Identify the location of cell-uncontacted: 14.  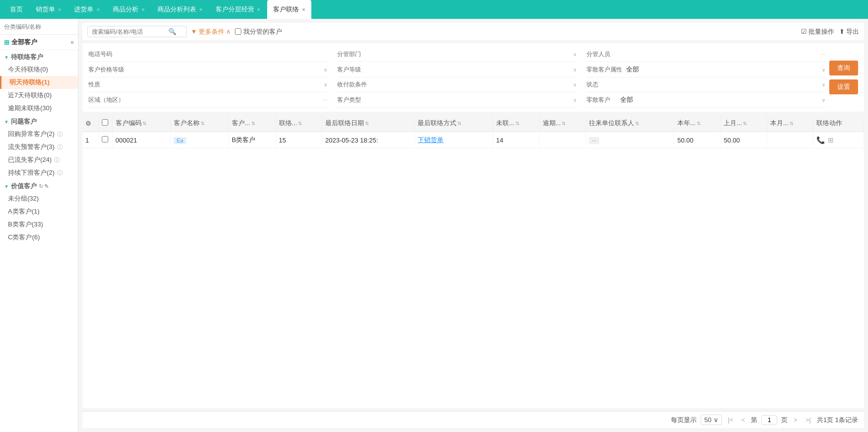
(516, 140).